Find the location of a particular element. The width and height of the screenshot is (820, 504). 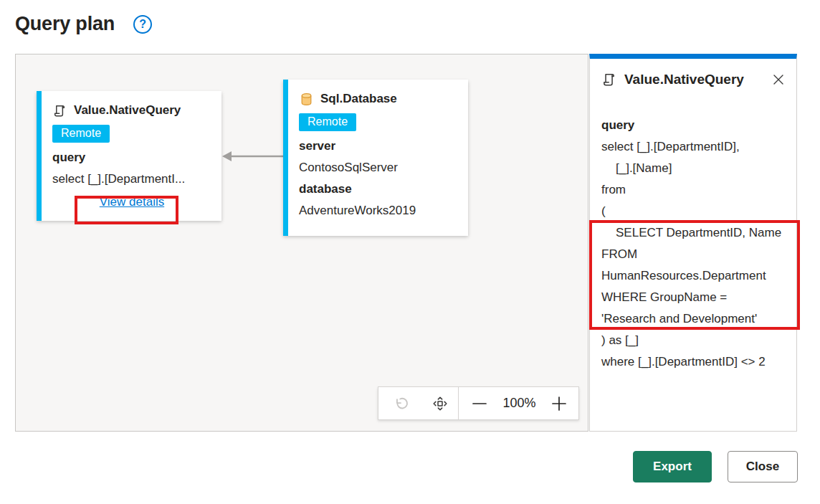

query-line: ) as [_] is located at coordinates (698, 341).